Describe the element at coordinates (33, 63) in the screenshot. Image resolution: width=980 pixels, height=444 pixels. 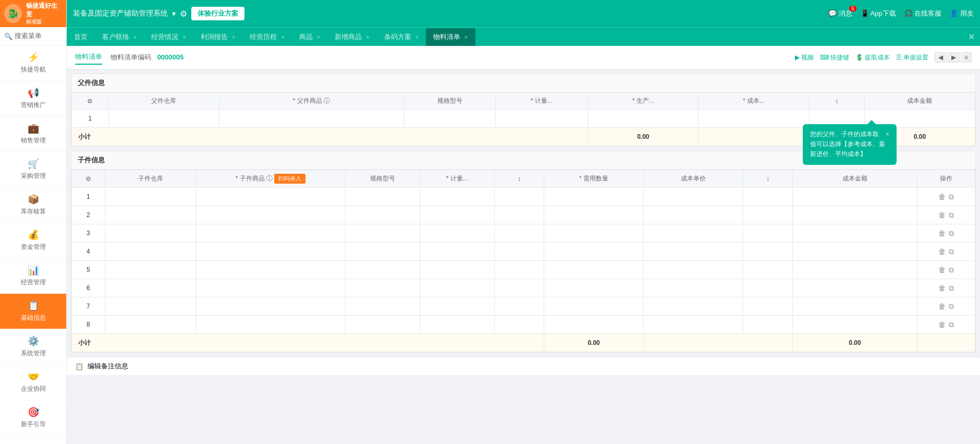
I see `sidebar-item-quick-nav: ⚡ 快捷导航` at that location.